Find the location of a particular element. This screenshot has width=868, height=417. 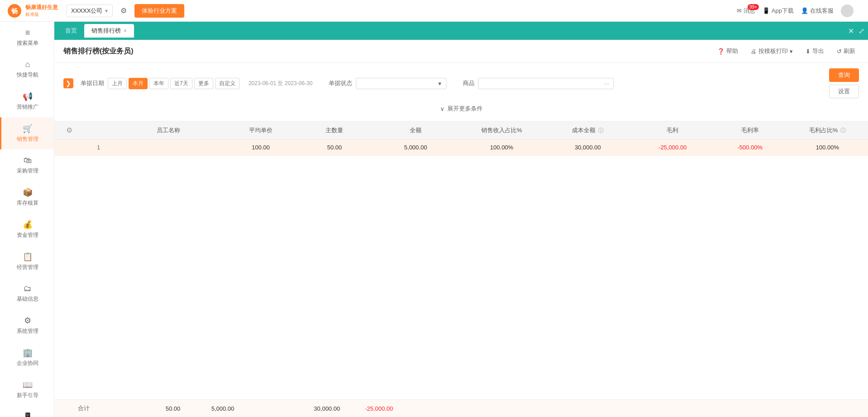

col-header-gross: 毛利 is located at coordinates (673, 130).